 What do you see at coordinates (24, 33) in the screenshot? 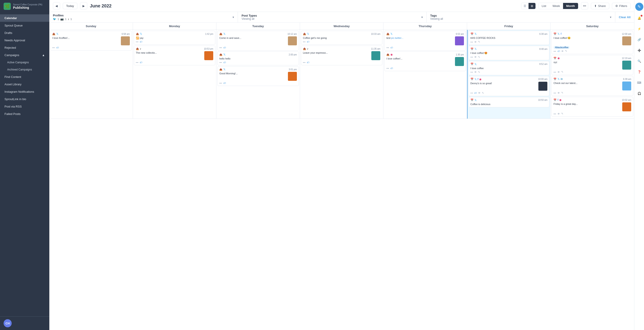
I see `sidebar-item-drafts: Drafts` at bounding box center [24, 33].